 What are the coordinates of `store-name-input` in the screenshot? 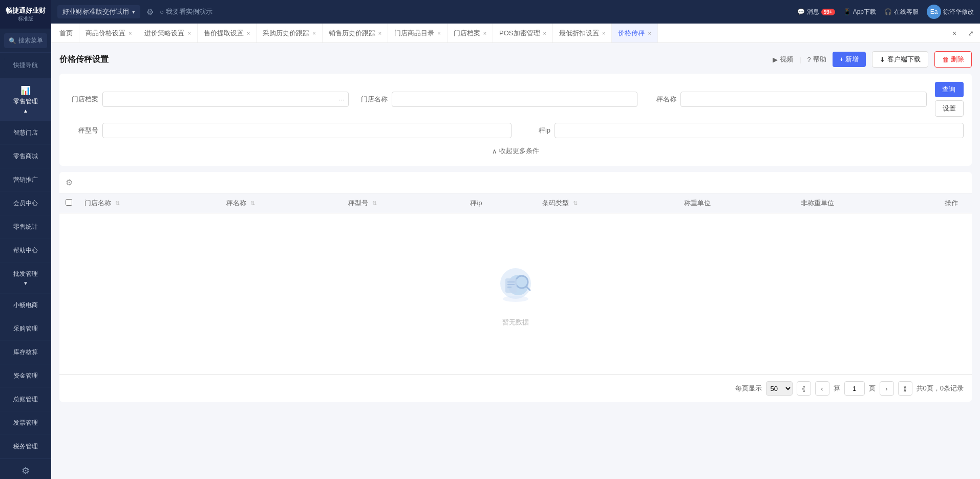 It's located at (515, 99).